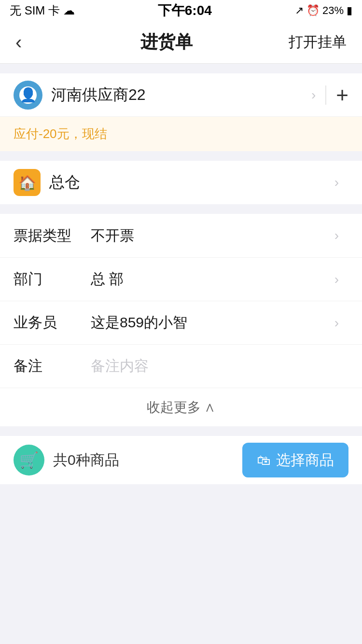 This screenshot has height=644, width=362. What do you see at coordinates (60, 134) in the screenshot?
I see `notice-text: 应付-20元，现结` at bounding box center [60, 134].